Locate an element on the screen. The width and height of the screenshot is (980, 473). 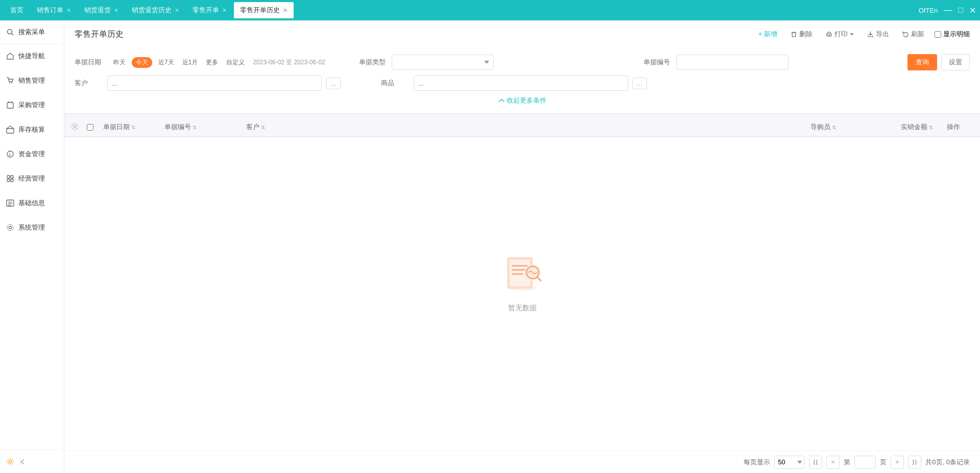
filter-row-2: 客户 ... 商品 ... is located at coordinates (522, 83).